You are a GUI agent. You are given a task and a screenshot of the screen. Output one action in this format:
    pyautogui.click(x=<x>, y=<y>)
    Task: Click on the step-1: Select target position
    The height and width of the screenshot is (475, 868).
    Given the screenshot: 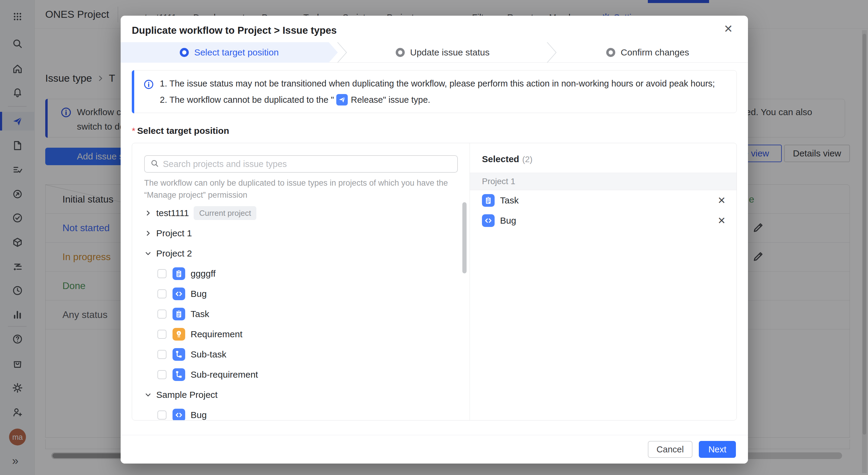 What is the action you would take?
    pyautogui.click(x=229, y=53)
    